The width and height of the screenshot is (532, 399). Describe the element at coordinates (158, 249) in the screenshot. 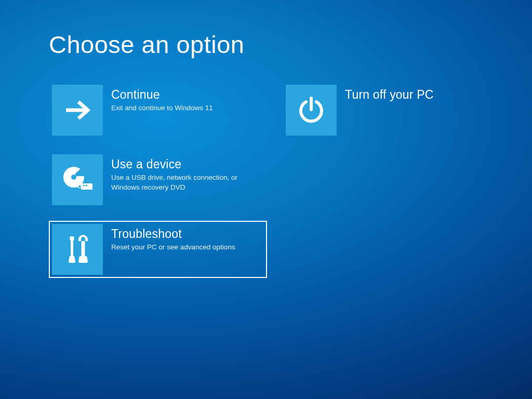

I see `option-troubleshoot: Troubleshoot Reset your PC or see advanc…` at that location.